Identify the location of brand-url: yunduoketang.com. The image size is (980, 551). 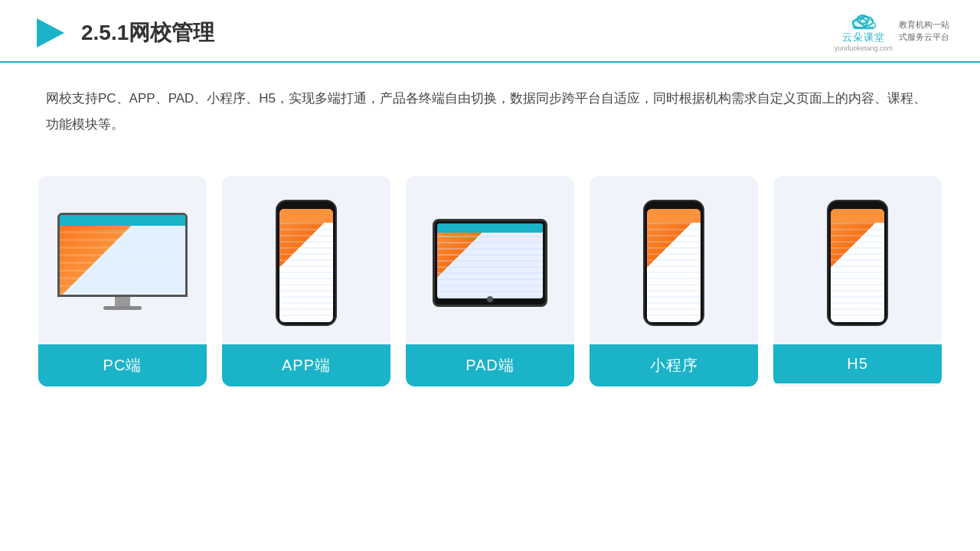
(864, 48).